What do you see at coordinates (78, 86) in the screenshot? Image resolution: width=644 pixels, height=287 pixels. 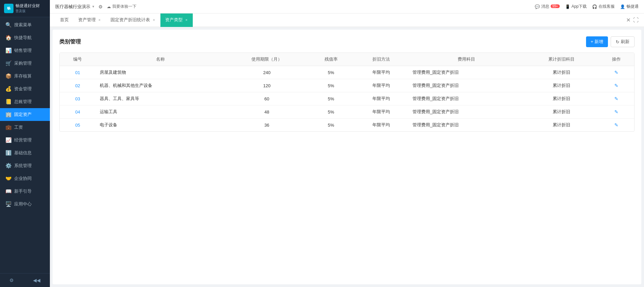 I see `cell-code-1: 02` at bounding box center [78, 86].